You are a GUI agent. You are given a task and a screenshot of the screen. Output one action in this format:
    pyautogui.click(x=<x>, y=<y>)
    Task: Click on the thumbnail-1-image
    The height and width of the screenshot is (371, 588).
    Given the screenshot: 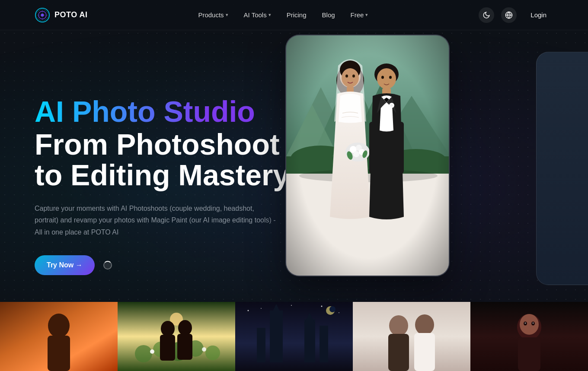 What is the action you would take?
    pyautogui.click(x=59, y=336)
    